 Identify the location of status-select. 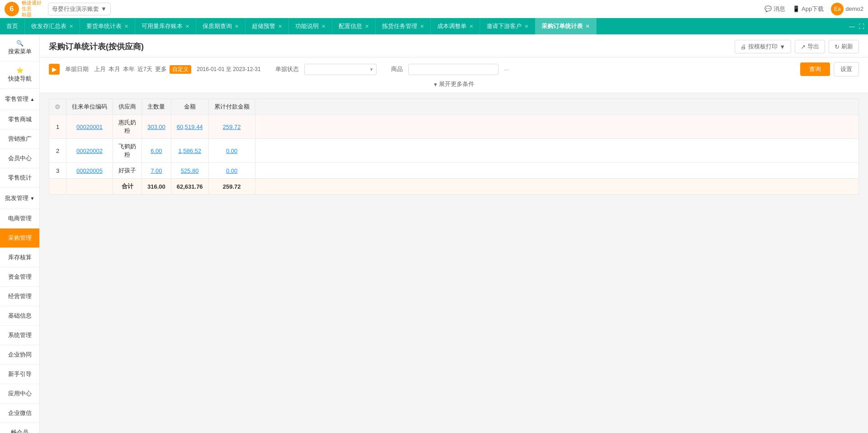
(340, 70).